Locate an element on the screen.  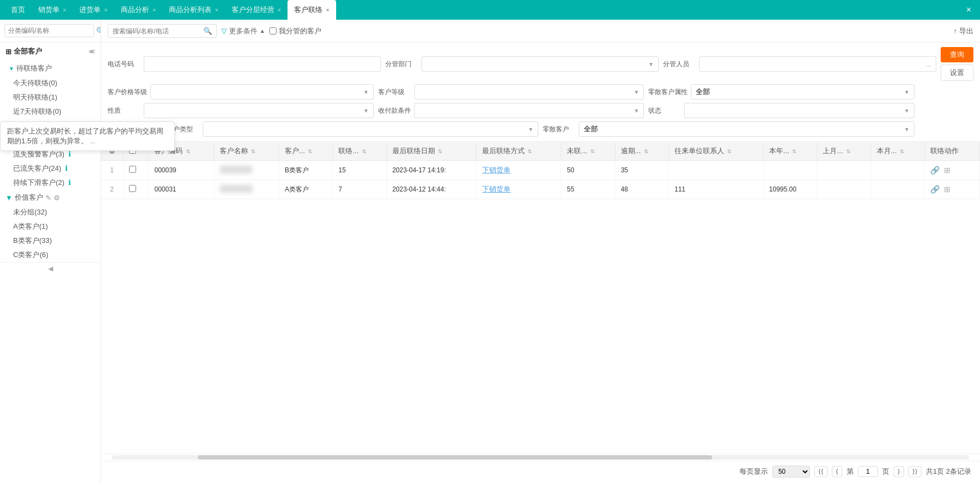
customer-type-dropdown: ▼ is located at coordinates (371, 129).